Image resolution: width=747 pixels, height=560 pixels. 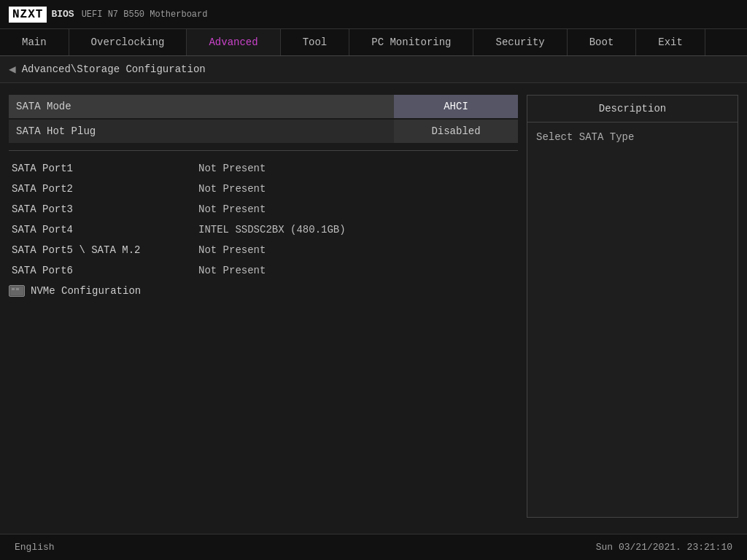 What do you see at coordinates (114, 69) in the screenshot?
I see `breadcrumb-text: Advanced\Storage Configuration` at bounding box center [114, 69].